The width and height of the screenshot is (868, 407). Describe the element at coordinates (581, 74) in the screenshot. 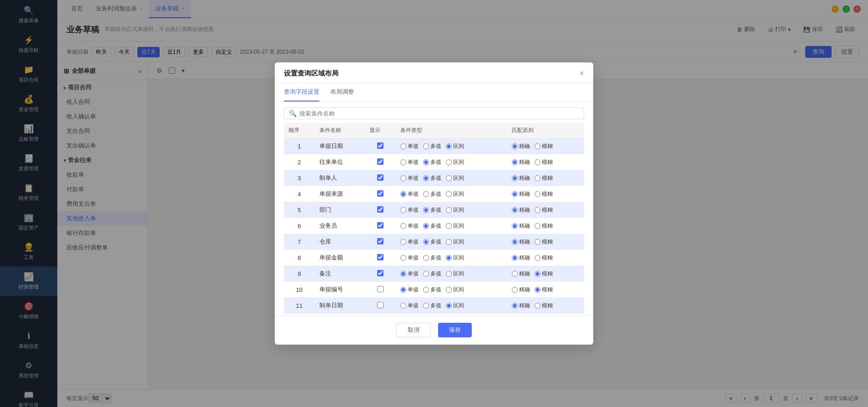

I see `dialog-close-button: ×` at that location.